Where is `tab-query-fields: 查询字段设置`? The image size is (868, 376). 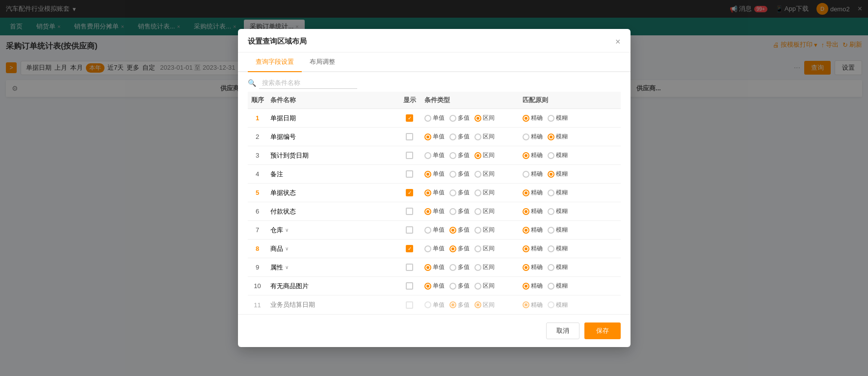
tab-query-fields: 查询字段设置 is located at coordinates (275, 62).